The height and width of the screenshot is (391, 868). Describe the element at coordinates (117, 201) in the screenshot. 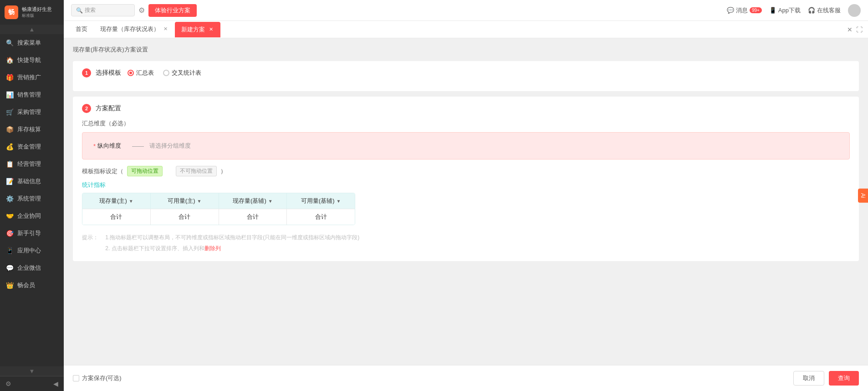

I see `col-header-0: 现存量(主) ▼` at that location.